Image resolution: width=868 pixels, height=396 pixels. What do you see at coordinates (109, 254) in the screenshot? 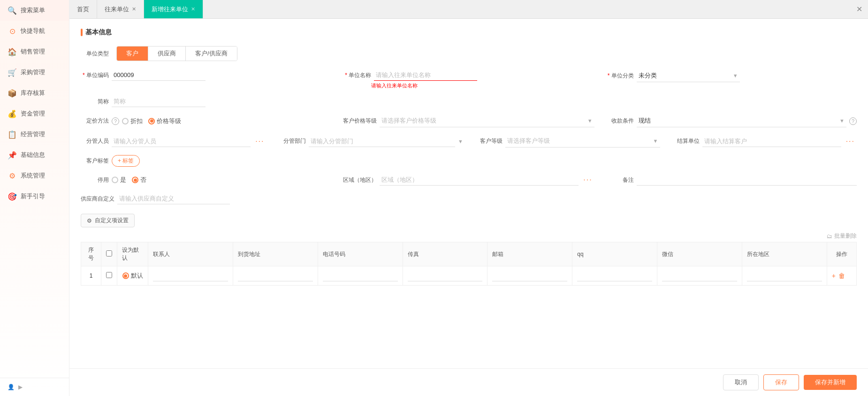
I see `table-select-all` at bounding box center [109, 254].